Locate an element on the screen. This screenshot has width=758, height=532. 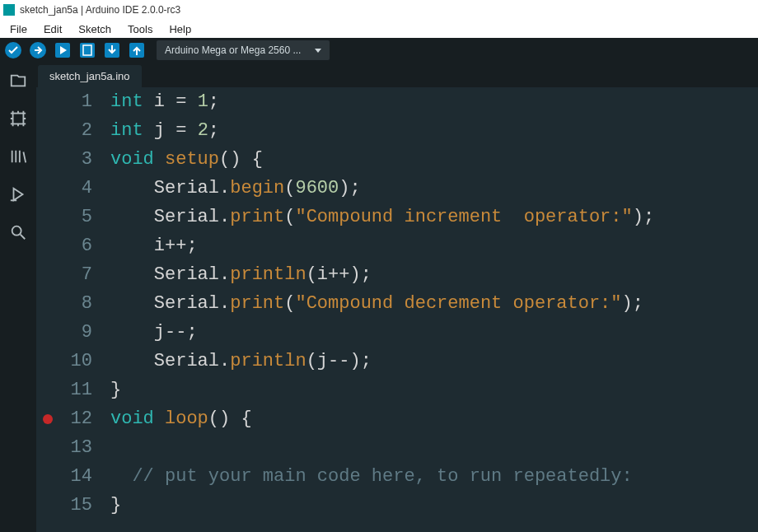
code-line: // put your main code here, to run repea… is located at coordinates (434, 476).